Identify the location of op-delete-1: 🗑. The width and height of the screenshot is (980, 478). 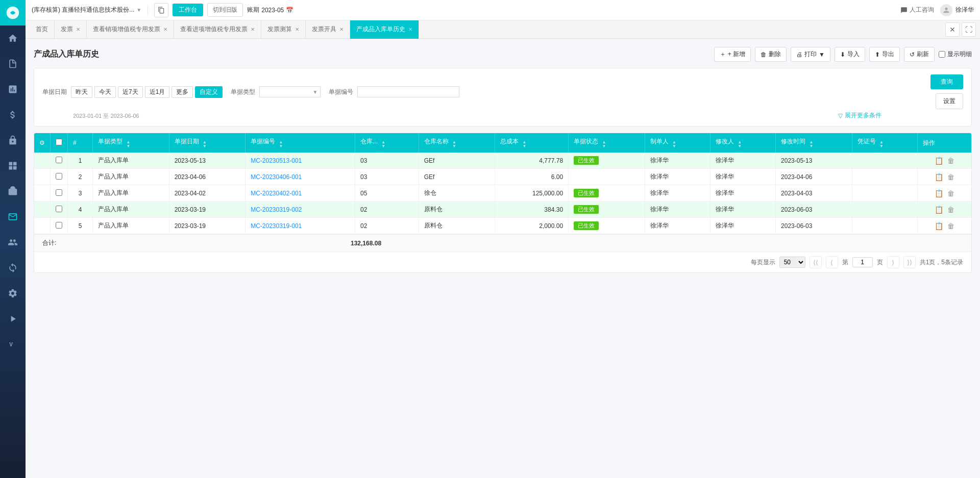
(951, 177).